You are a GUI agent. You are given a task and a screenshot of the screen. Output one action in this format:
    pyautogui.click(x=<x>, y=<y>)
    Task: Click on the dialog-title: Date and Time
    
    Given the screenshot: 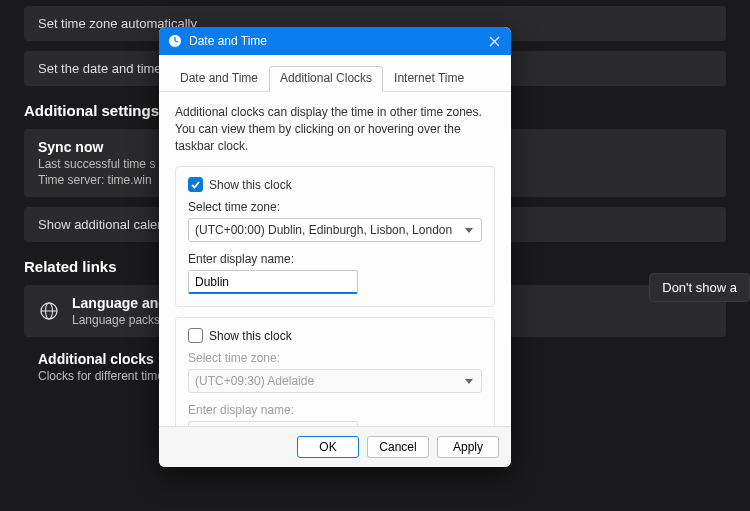 What is the action you would take?
    pyautogui.click(x=336, y=41)
    